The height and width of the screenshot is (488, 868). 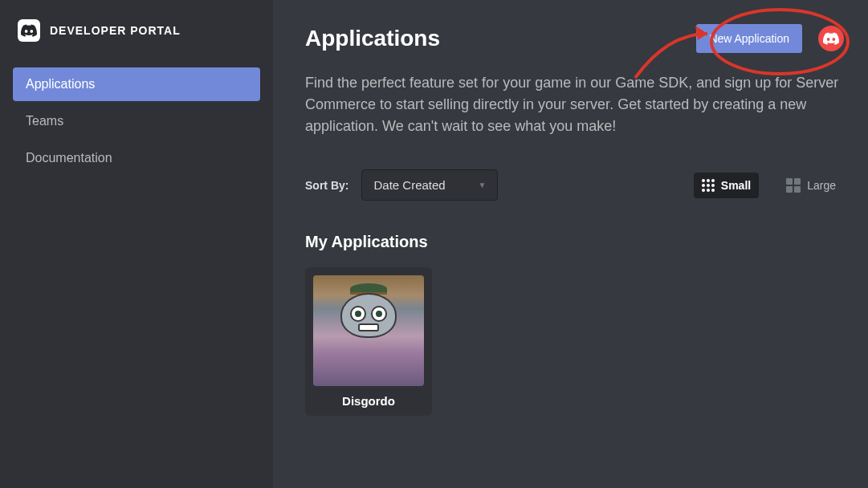 I want to click on portal-title: DEVELOPER PORTAL, so click(x=116, y=31).